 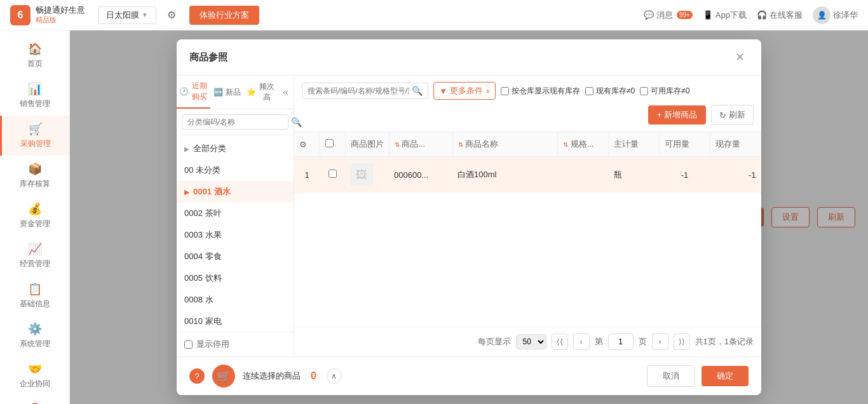 What do you see at coordinates (235, 257) in the screenshot?
I see `cat-item-snack: 0004 零食` at bounding box center [235, 257].